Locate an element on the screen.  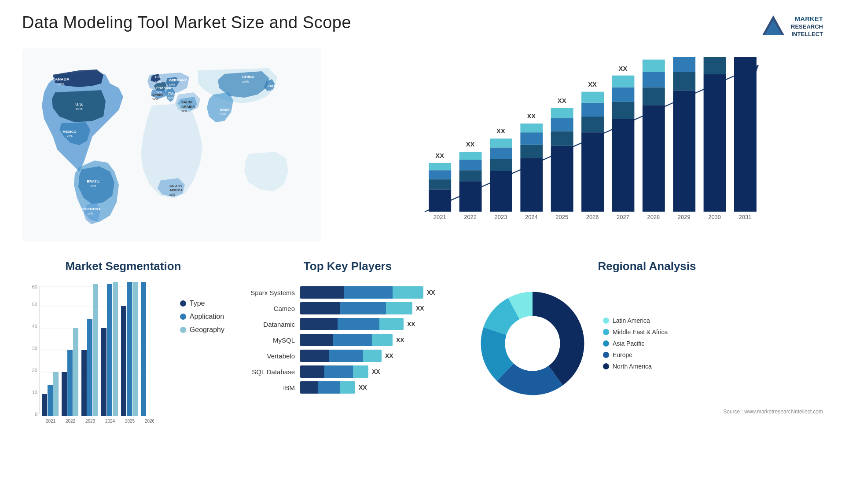
legend-geo-label: Geography is located at coordinates (207, 330).